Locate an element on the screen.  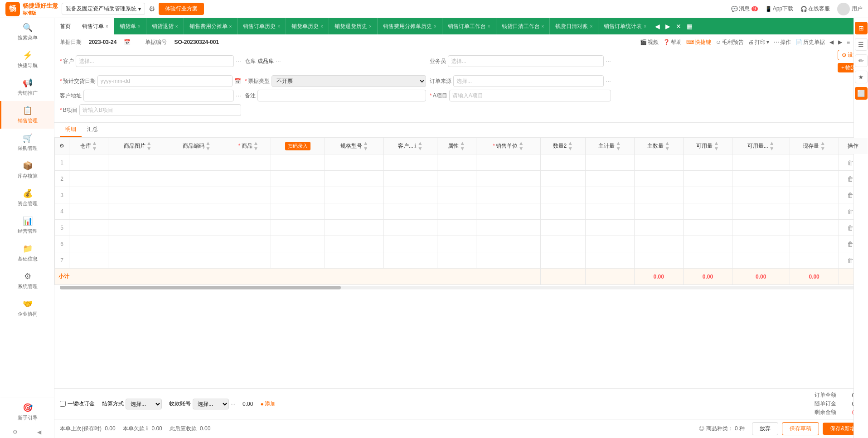
sidebar-item-enterprise: 🤝 企业协同 is located at coordinates (27, 308).